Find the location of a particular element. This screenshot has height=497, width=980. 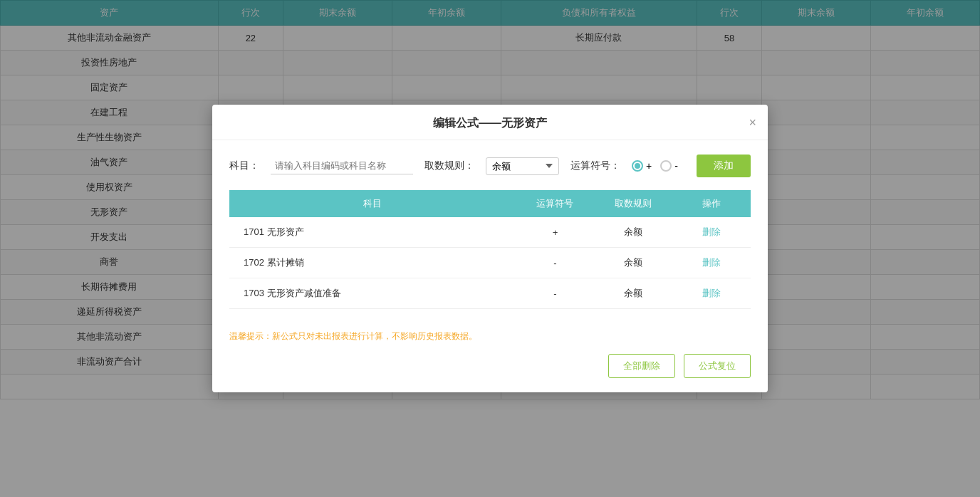

modal-close-button: × is located at coordinates (752, 122).